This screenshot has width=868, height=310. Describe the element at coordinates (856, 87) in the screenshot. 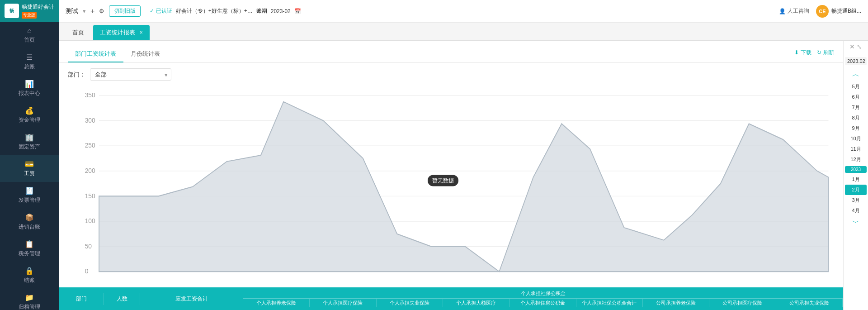

I see `panel-month-5: 5月` at that location.